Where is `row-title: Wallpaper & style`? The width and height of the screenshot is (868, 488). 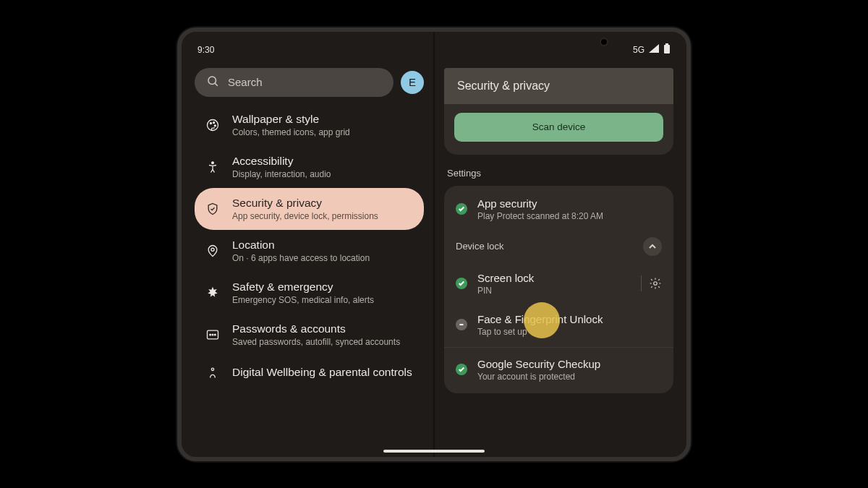
row-title: Wallpaper & style is located at coordinates (291, 119).